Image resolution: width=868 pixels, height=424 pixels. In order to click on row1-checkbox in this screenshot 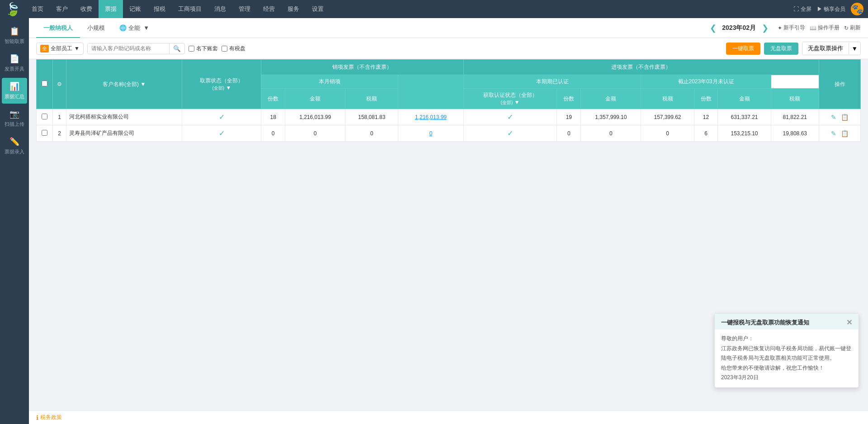, I will do `click(44, 117)`.